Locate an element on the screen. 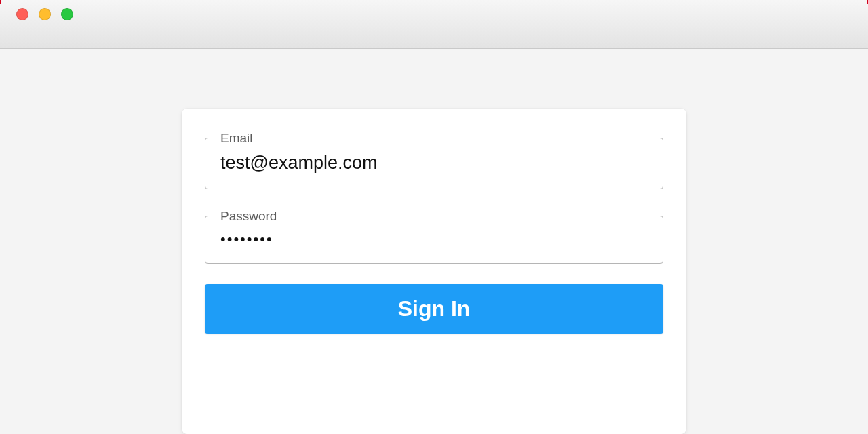 The image size is (868, 434). zoom-icon is located at coordinates (67, 14).